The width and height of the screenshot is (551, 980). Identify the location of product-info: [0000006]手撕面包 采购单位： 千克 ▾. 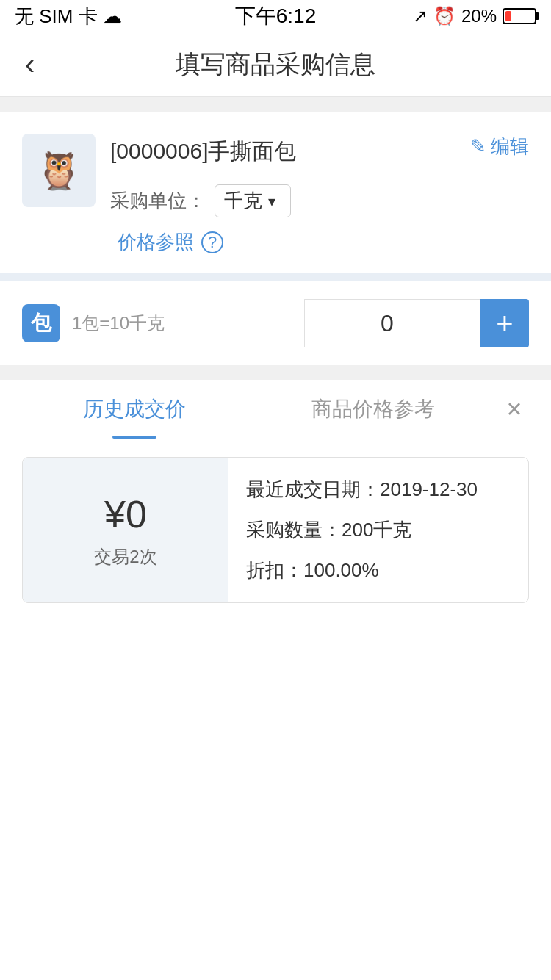
(203, 176).